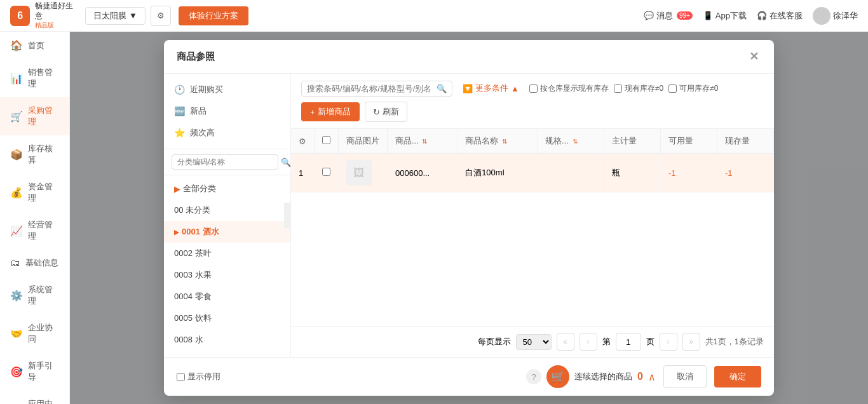 The width and height of the screenshot is (868, 404). Describe the element at coordinates (34, 46) in the screenshot. I see `sidebar-item-home: 🏠 首页` at that location.